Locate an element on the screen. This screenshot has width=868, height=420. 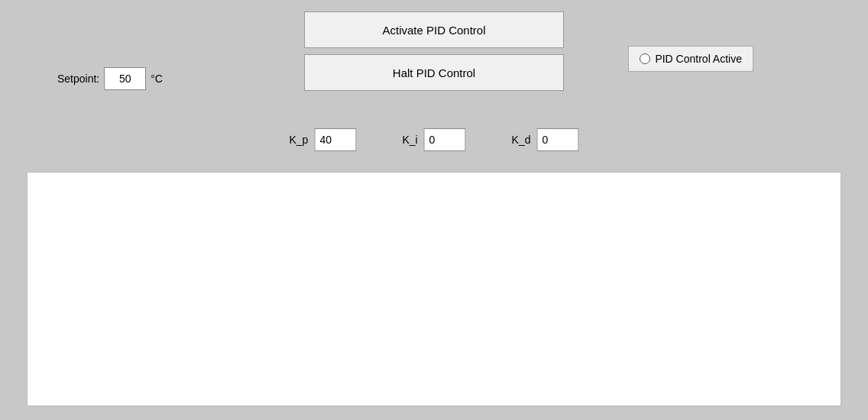
setpoint-unit: °C is located at coordinates (157, 79).